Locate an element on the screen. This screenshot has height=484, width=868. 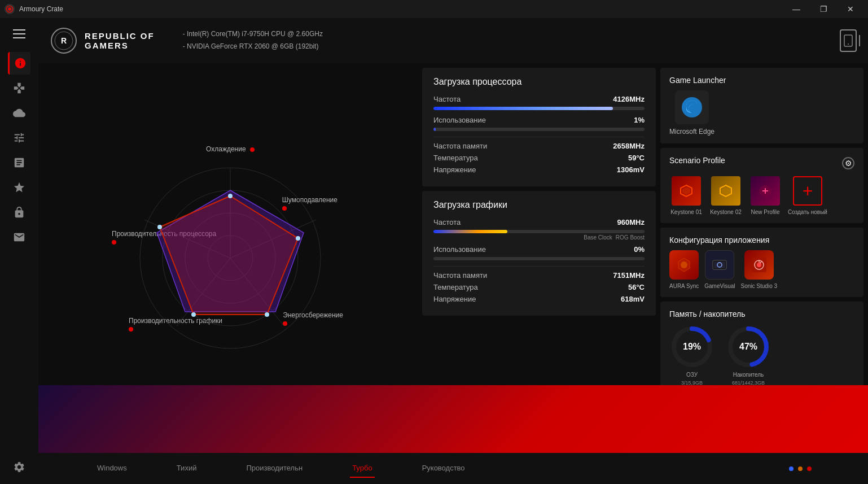
sidebar-item-lock is located at coordinates (19, 212).